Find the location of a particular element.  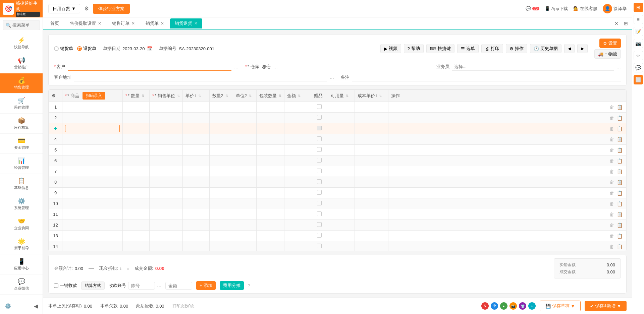

sidebar-item-member: V 畅会员 is located at coordinates (21, 296).